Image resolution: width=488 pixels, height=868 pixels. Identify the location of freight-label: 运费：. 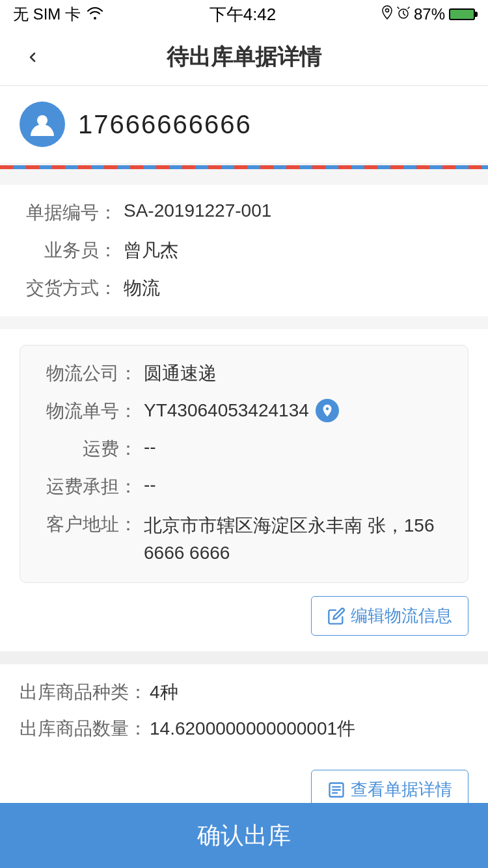
(92, 449).